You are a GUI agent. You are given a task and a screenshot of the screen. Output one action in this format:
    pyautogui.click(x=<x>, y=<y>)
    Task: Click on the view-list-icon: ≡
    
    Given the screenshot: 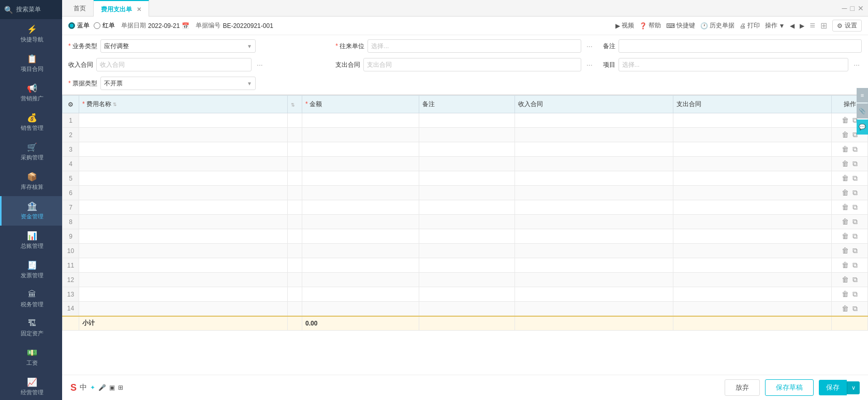 What is the action you would take?
    pyautogui.click(x=813, y=26)
    